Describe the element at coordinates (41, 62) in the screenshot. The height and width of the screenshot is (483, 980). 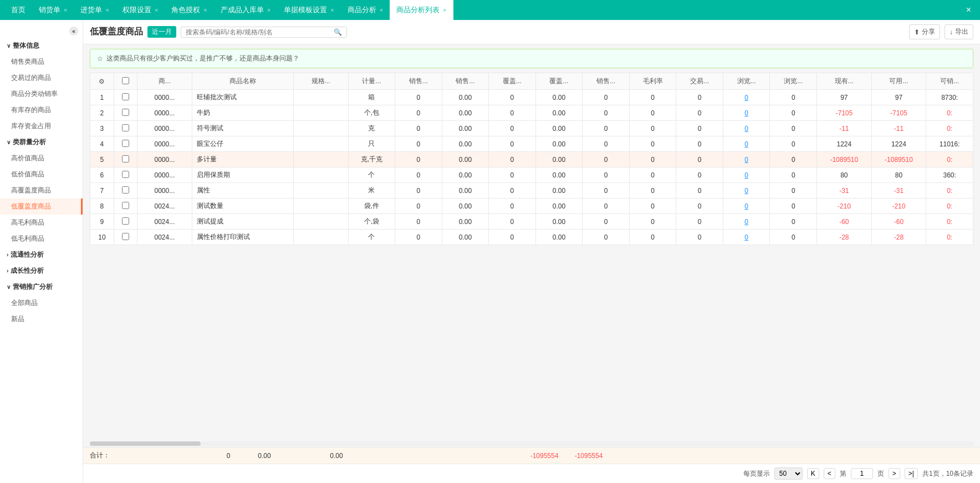
I see `sidebar-item-销售类商品: 销售类商品` at that location.